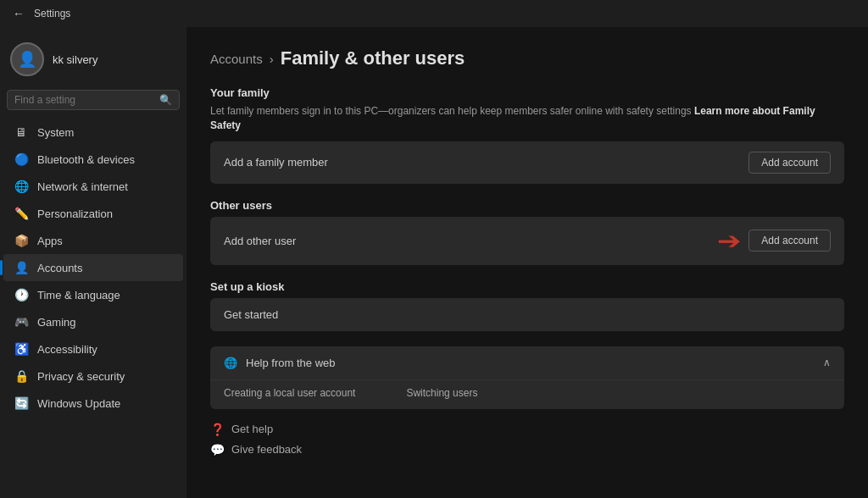 The width and height of the screenshot is (868, 498). I want to click on kiosk-label: Get started, so click(251, 315).